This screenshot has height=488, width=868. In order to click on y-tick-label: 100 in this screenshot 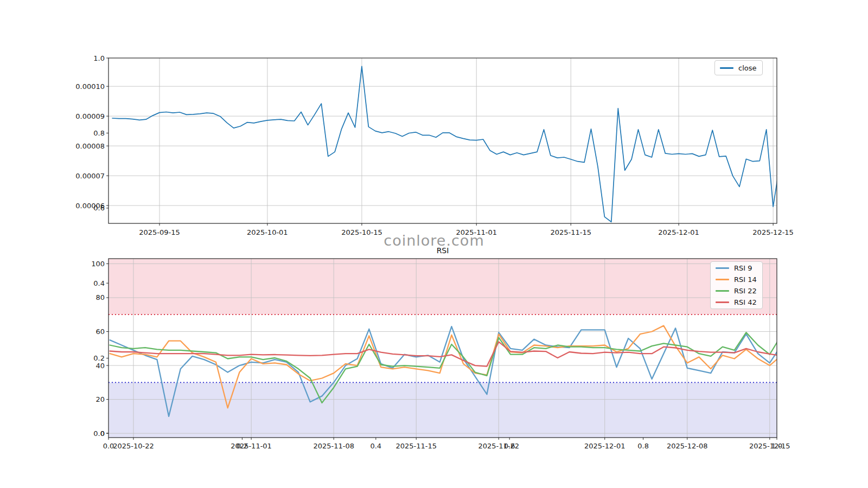, I will do `click(98, 264)`.